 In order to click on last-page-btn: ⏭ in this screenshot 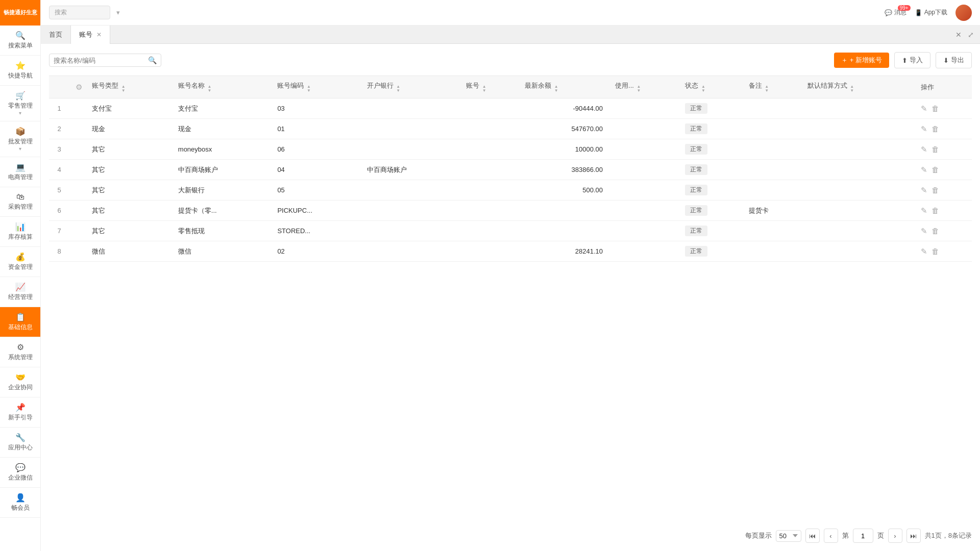, I will do `click(914, 536)`.